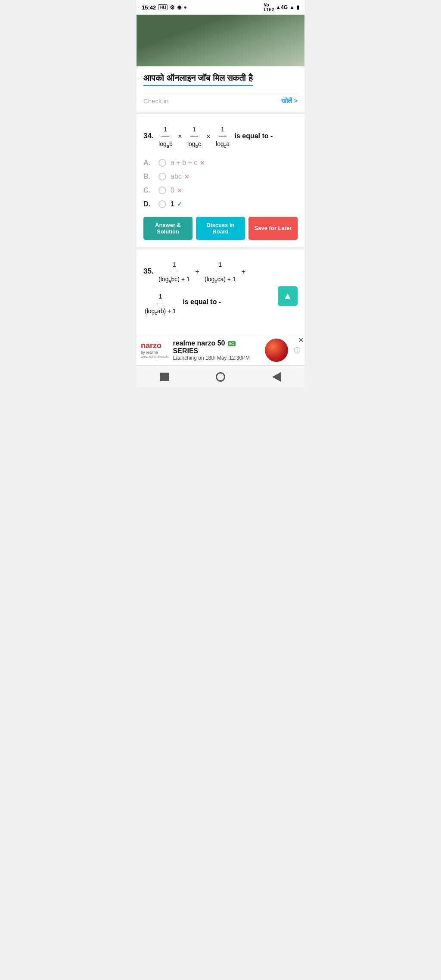  Describe the element at coordinates (217, 347) in the screenshot. I see `ad-bottom-title: realme narzo 50 5G SERIES` at that location.